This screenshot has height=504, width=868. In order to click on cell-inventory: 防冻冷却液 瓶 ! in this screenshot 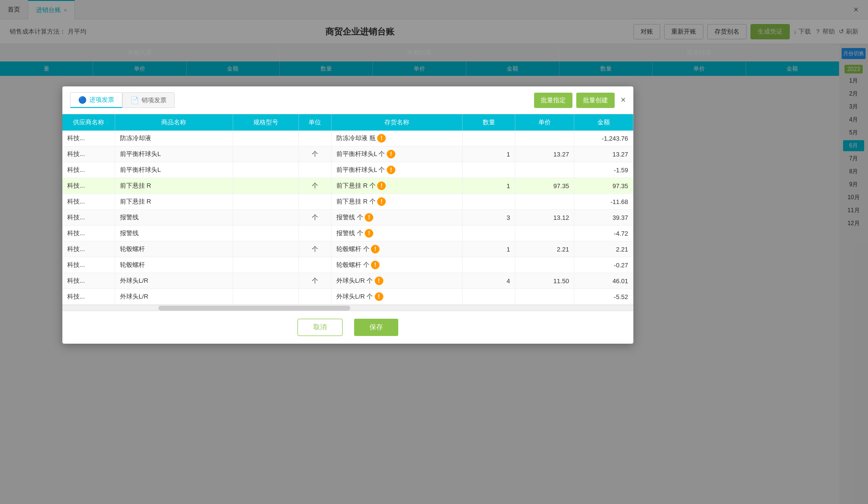, I will do `click(397, 138)`.